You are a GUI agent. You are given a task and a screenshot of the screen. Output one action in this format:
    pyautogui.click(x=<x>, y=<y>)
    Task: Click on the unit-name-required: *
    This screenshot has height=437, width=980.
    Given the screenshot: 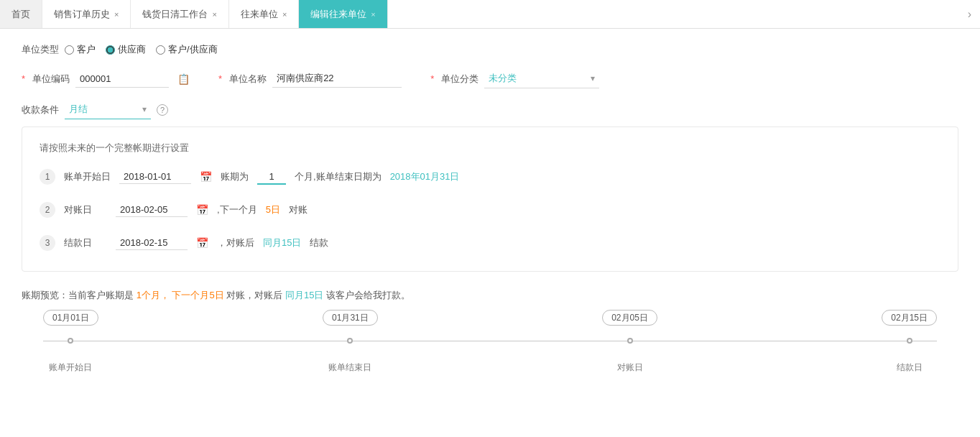 What is the action you would take?
    pyautogui.click(x=220, y=79)
    